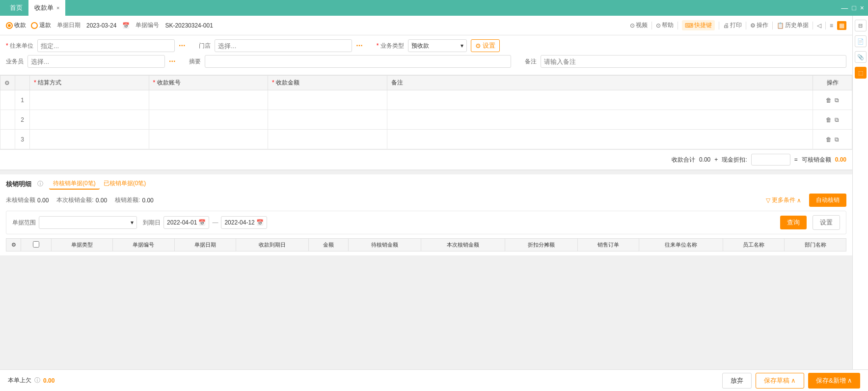 The height and width of the screenshot is (391, 868). I want to click on business-type-select: 预收款 ▾, so click(437, 46).